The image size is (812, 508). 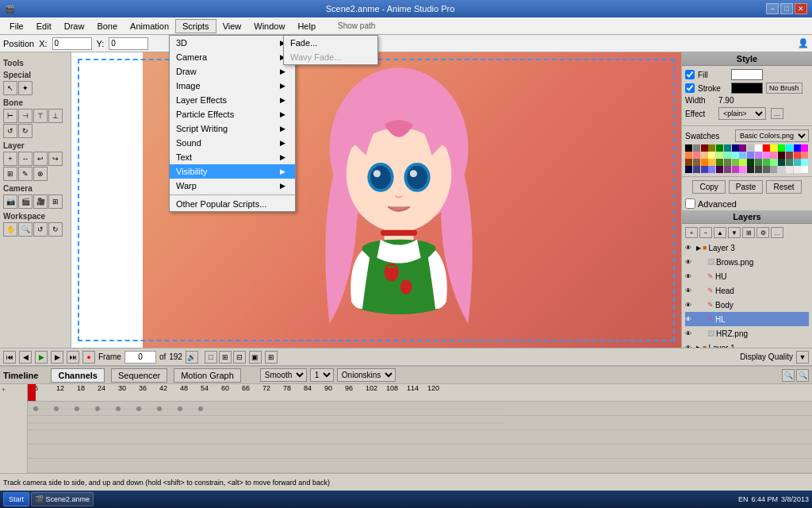 What do you see at coordinates (232, 57) in the screenshot?
I see `menu-item-camera: Camera▶` at bounding box center [232, 57].